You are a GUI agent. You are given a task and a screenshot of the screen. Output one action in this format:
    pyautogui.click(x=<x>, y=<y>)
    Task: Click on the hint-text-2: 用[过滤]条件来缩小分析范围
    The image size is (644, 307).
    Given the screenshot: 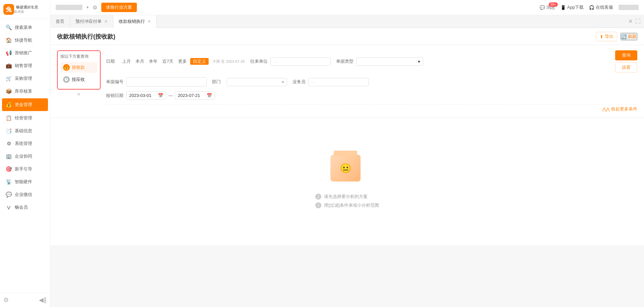 What is the action you would take?
    pyautogui.click(x=352, y=205)
    